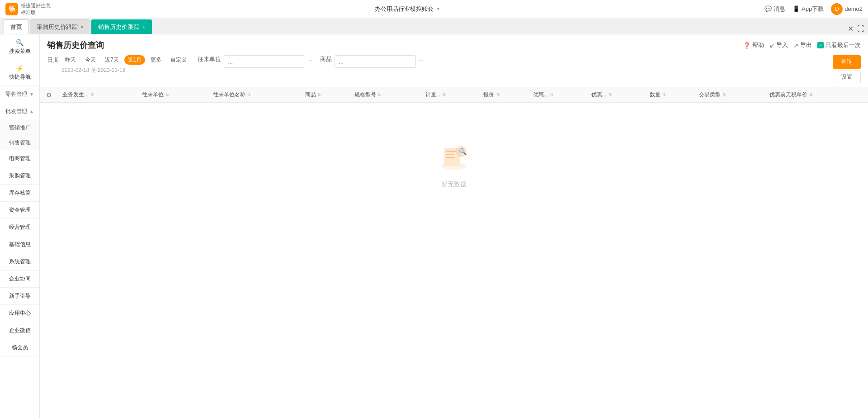 The width and height of the screenshot is (868, 418). What do you see at coordinates (444, 95) in the screenshot?
I see `sort-unit-icon: ⇅` at bounding box center [444, 95].